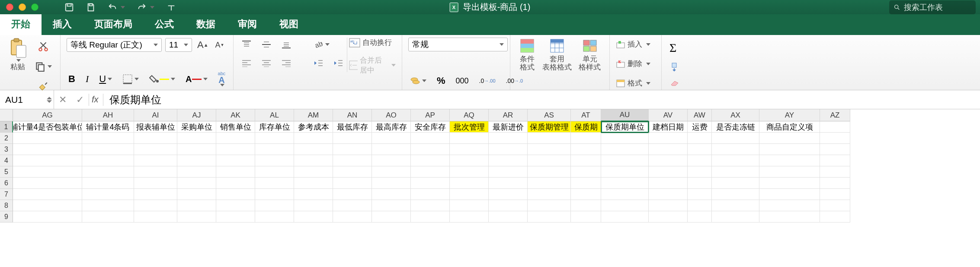 The image size is (980, 267). I want to click on cell-AN1: 最低库存, so click(352, 127).